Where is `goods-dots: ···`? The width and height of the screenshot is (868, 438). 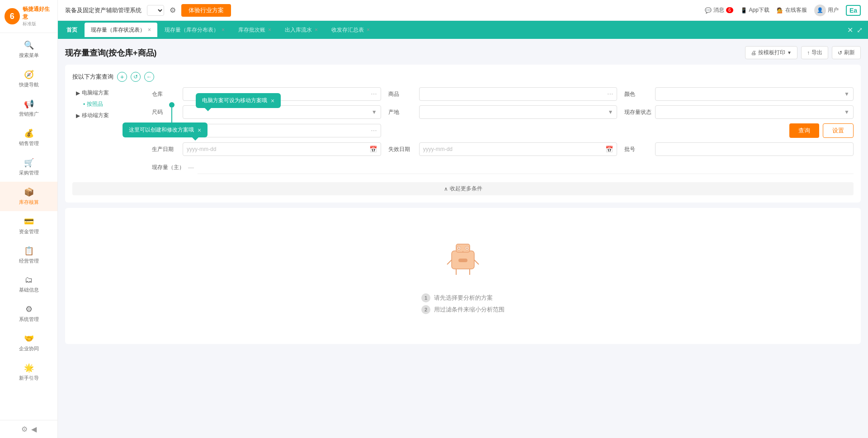
goods-dots: ··· is located at coordinates (610, 94).